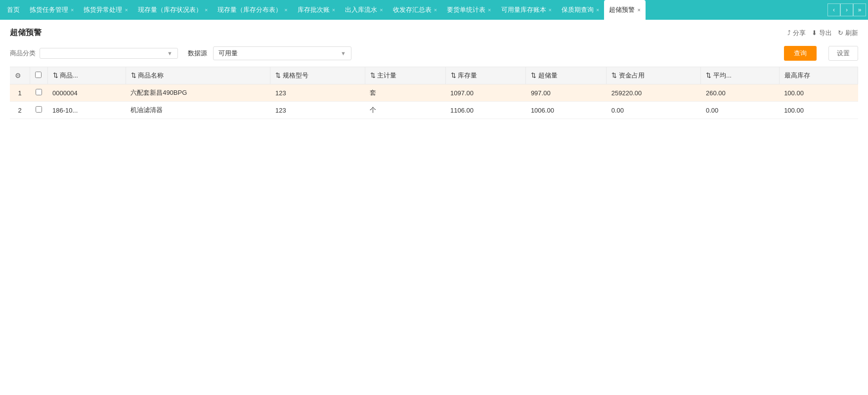 The image size is (868, 395). I want to click on stock-qty: 1106.00, so click(485, 111).